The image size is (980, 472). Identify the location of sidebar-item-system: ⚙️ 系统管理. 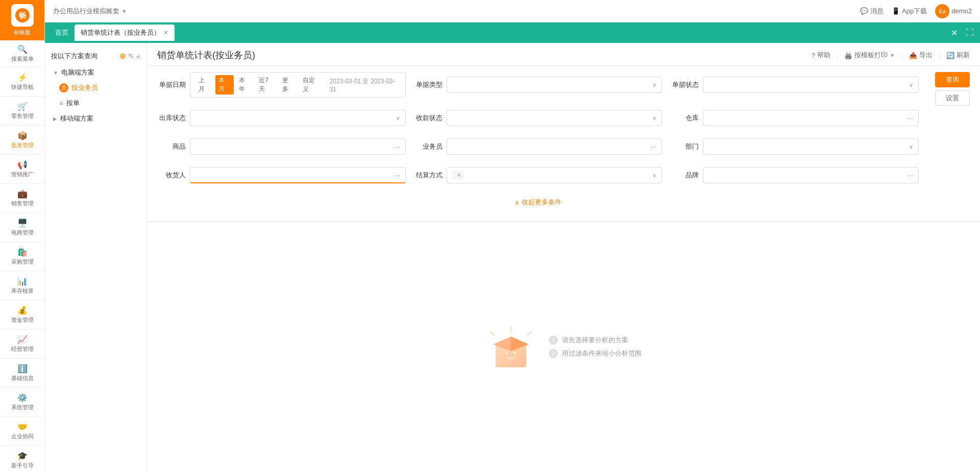
(22, 403).